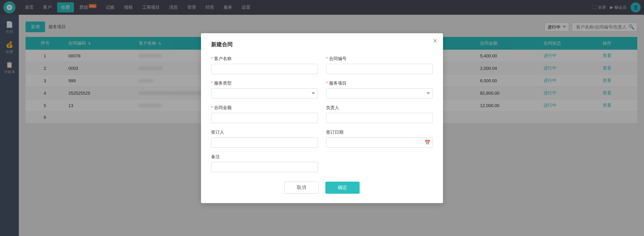  Describe the element at coordinates (379, 118) in the screenshot. I see `owner-input` at that location.